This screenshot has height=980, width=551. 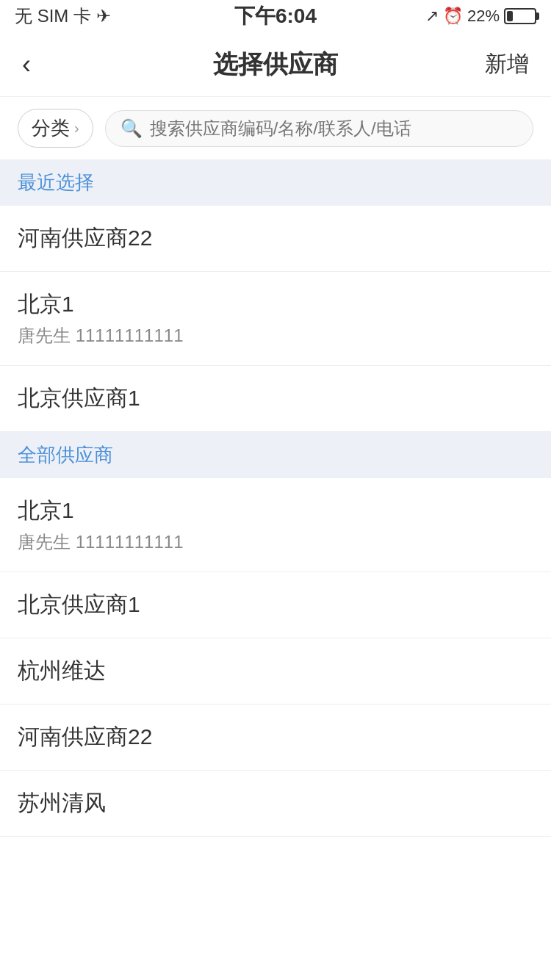 I want to click on back-button: ‹, so click(x=44, y=65).